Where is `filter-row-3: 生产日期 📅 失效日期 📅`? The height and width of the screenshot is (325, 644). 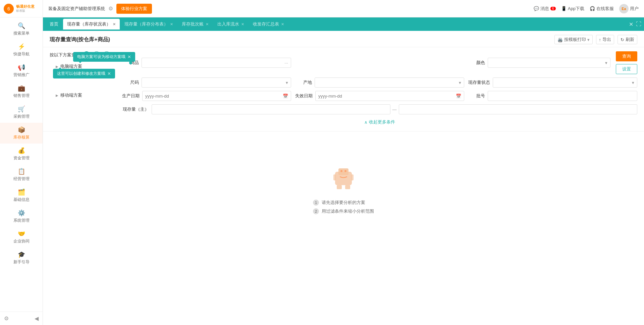 filter-row-3: 生产日期 📅 失效日期 📅 is located at coordinates (380, 96).